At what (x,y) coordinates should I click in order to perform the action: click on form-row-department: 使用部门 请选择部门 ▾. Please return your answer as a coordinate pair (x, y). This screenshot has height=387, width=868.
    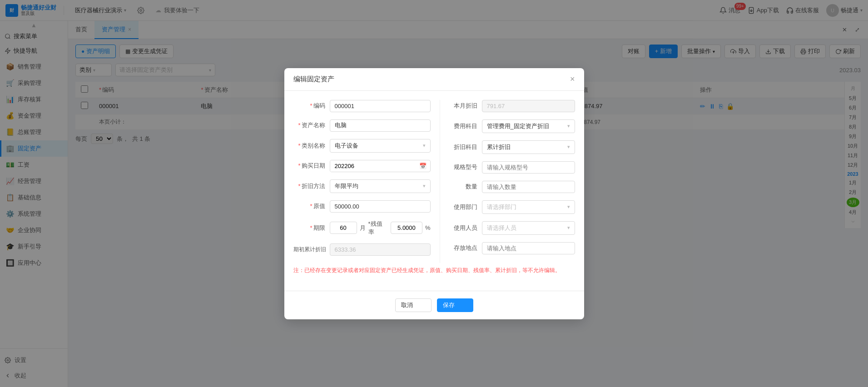
    Looking at the image, I should click on (512, 207).